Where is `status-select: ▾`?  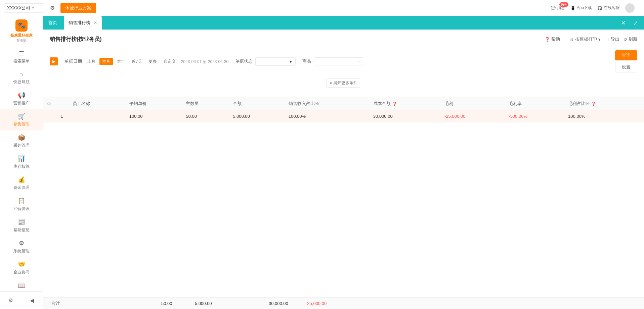 status-select: ▾ is located at coordinates (275, 62).